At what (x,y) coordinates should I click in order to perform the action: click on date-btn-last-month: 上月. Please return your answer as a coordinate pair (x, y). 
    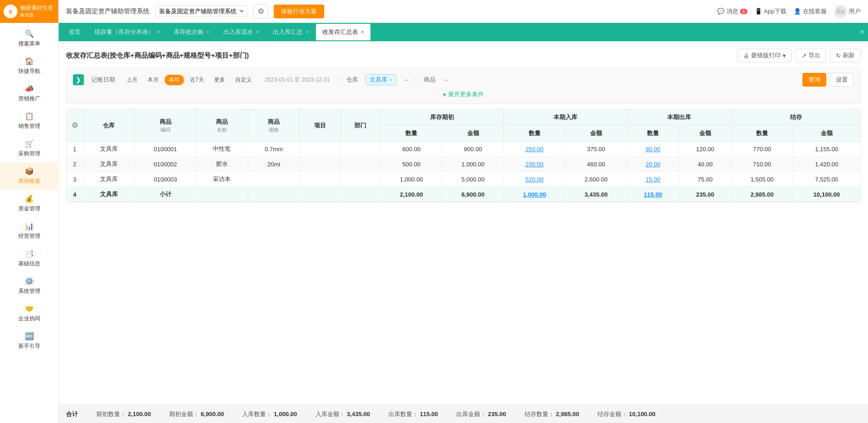
    Looking at the image, I should click on (132, 80).